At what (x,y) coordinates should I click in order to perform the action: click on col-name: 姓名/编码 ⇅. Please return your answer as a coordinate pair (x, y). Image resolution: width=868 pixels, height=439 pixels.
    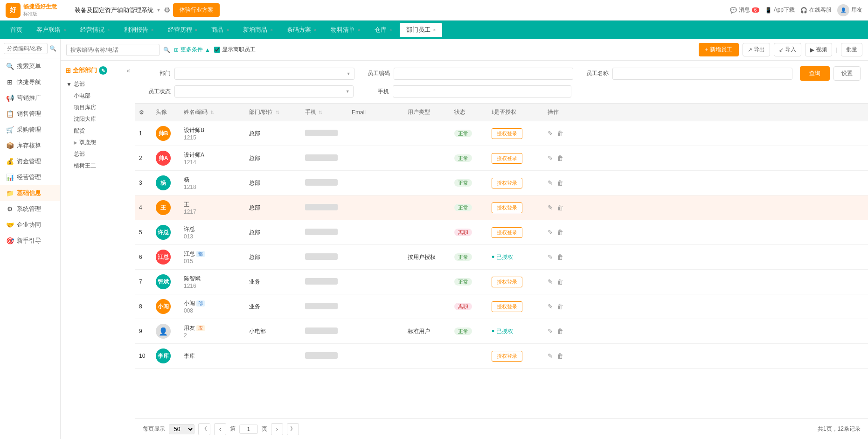
    Looking at the image, I should click on (213, 112).